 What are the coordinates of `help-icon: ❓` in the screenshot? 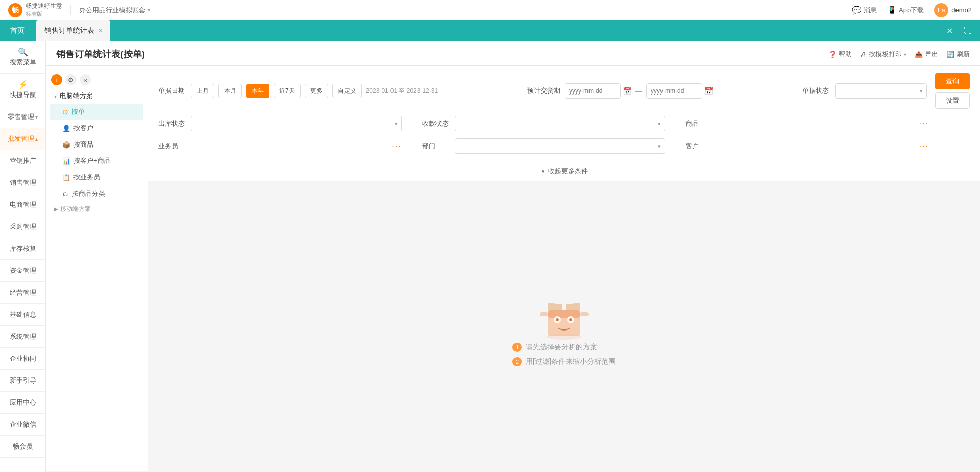 It's located at (832, 54).